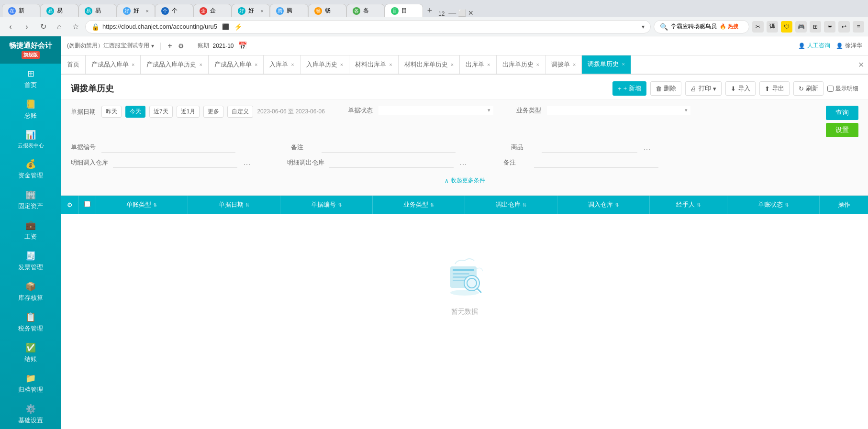  I want to click on goods-dots: …, so click(647, 147).